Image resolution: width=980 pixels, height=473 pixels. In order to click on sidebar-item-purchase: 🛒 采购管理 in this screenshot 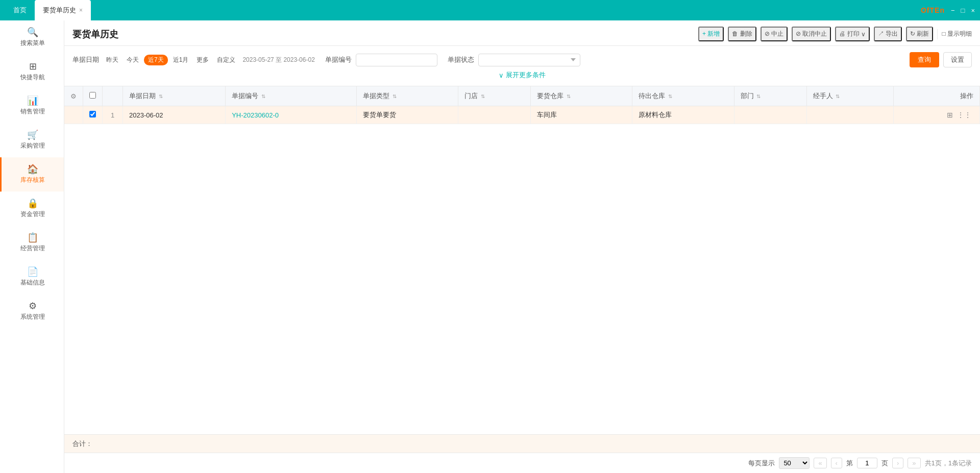, I will do `click(32, 140)`.